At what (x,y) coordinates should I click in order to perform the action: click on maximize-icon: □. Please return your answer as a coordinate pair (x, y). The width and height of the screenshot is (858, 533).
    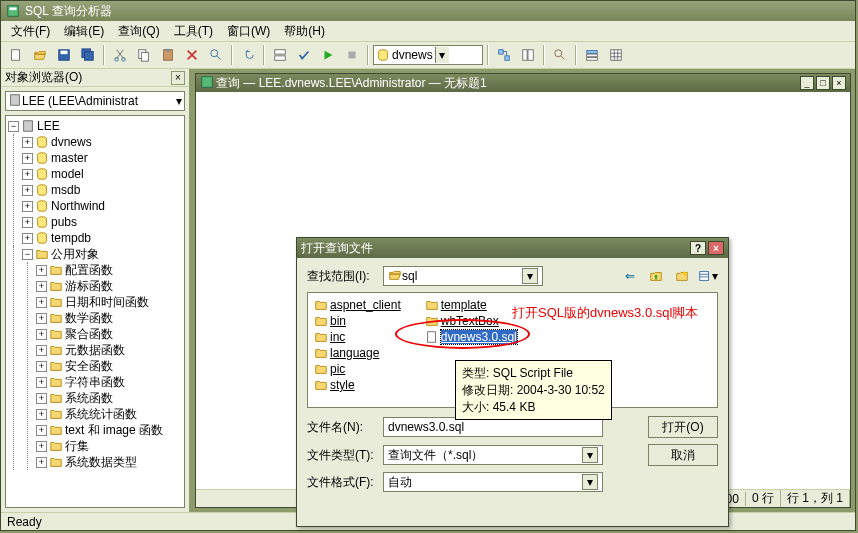
    Looking at the image, I should click on (823, 83).